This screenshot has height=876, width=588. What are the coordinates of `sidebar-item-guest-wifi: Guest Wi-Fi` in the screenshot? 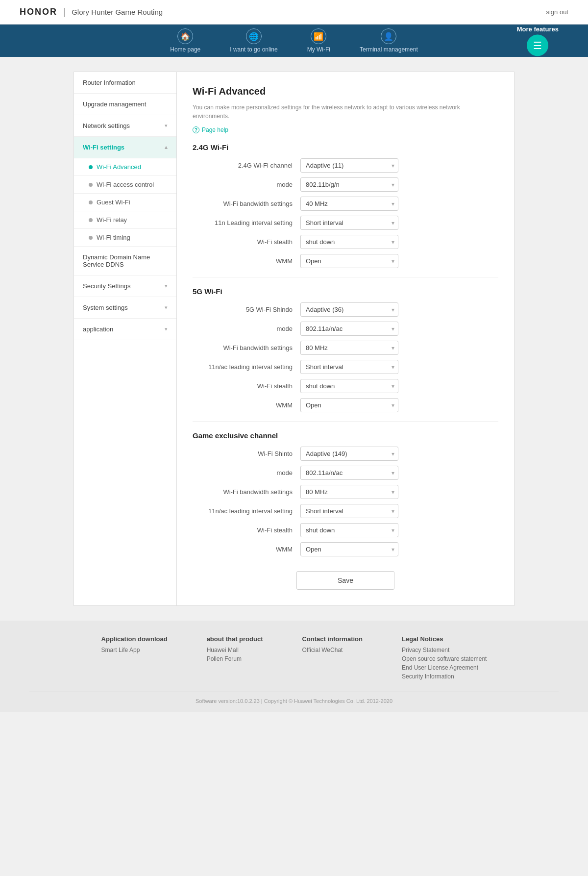 It's located at (125, 202).